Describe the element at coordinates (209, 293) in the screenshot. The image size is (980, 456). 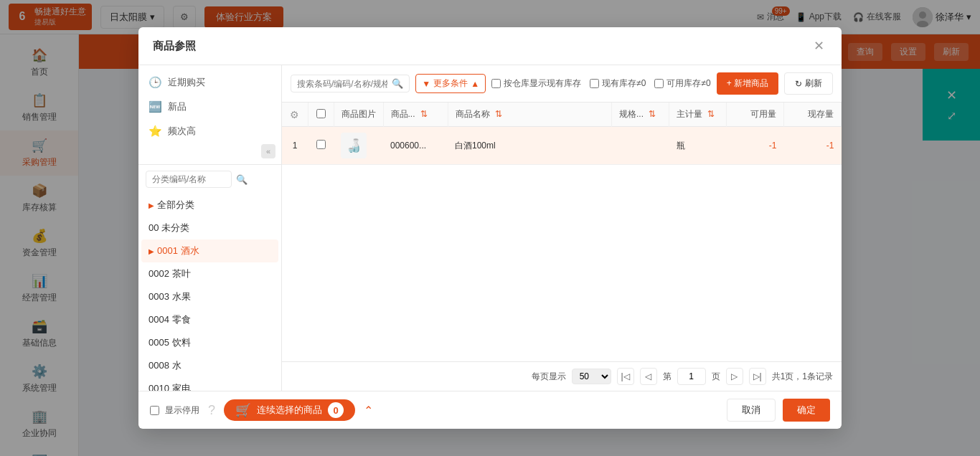
I see `category-list: ▶ 全部分类 00 未分类 ▶ 0001 酒水 0002 茶叶 0003 水果` at that location.